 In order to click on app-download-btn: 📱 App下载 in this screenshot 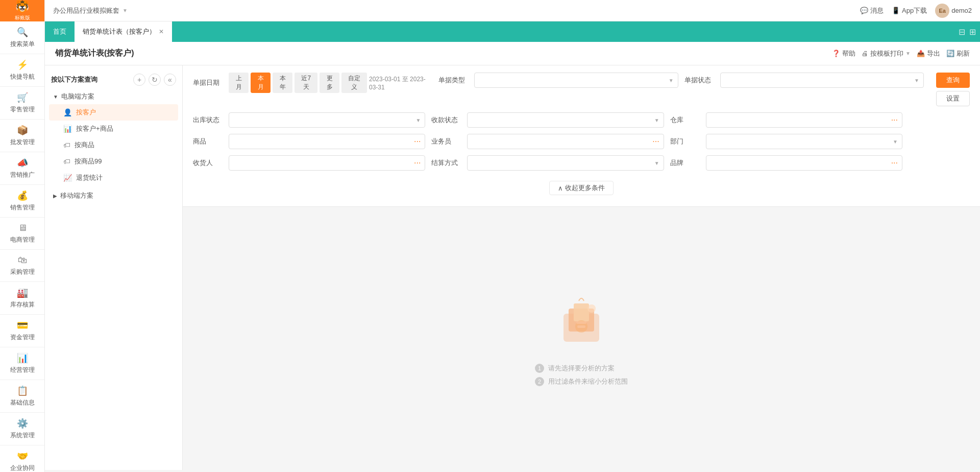, I will do `click(910, 11)`.